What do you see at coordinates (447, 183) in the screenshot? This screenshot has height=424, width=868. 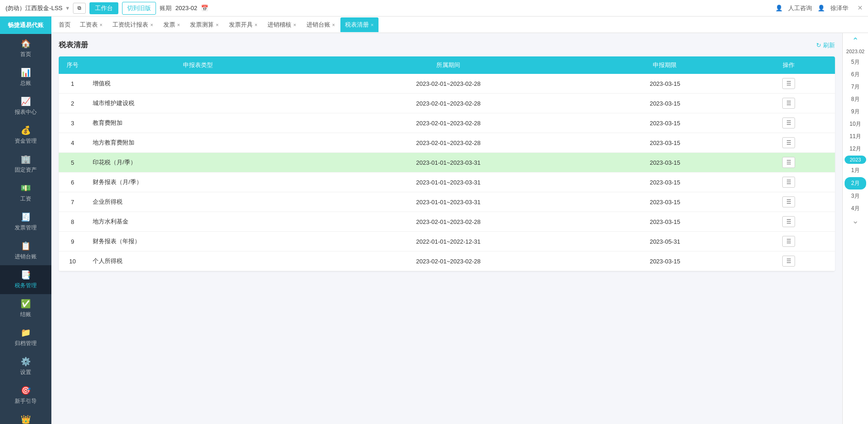 I see `table-row: 6 财务报表（月/季） 2023-01-01~2023-03-31 2023-0…` at bounding box center [447, 183].